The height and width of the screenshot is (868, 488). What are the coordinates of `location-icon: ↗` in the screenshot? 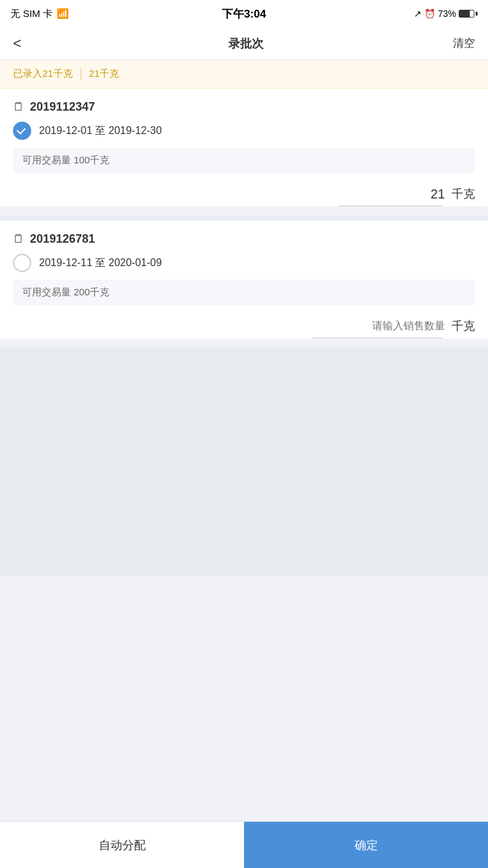 It's located at (418, 14).